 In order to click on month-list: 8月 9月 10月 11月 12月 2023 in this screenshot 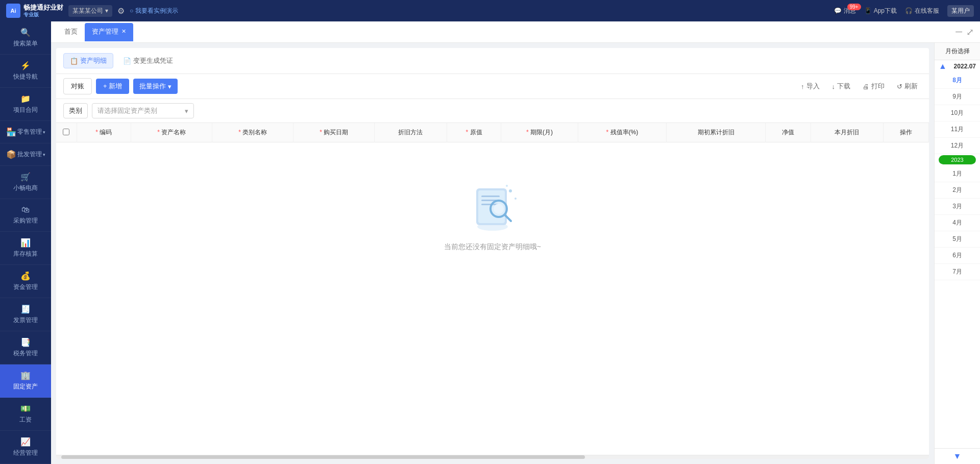, I will do `click(958, 260)`.